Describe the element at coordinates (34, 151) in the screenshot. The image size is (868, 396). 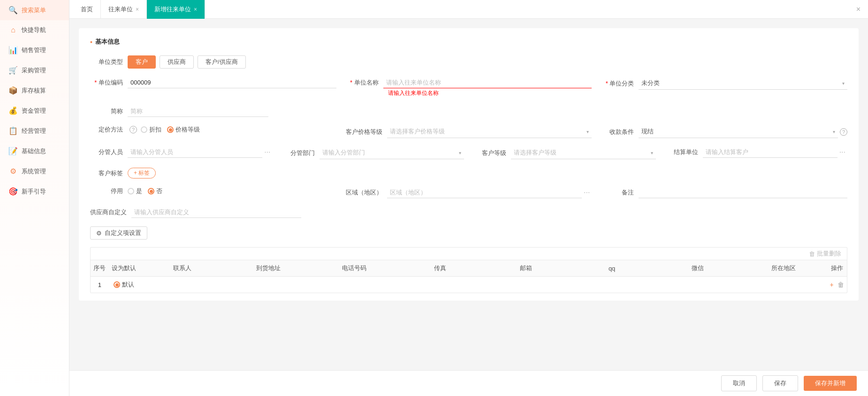
I see `sidebar-item-label: 基础信息` at that location.